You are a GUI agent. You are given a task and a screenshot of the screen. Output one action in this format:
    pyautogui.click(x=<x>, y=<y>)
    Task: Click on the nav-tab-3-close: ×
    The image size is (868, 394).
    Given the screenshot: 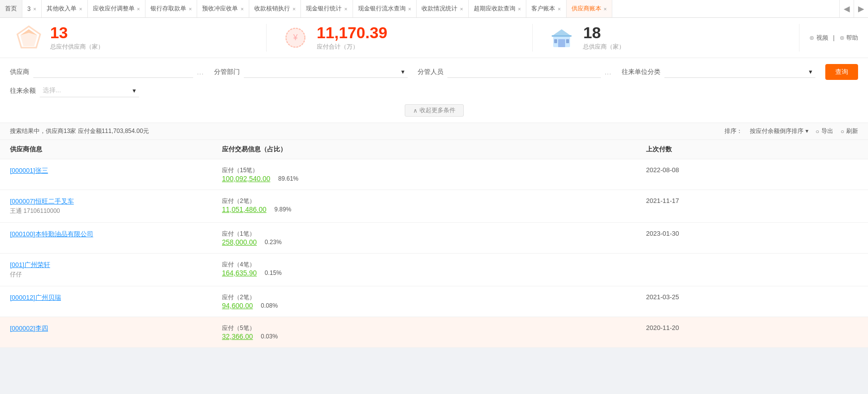 What is the action you would take?
    pyautogui.click(x=35, y=9)
    